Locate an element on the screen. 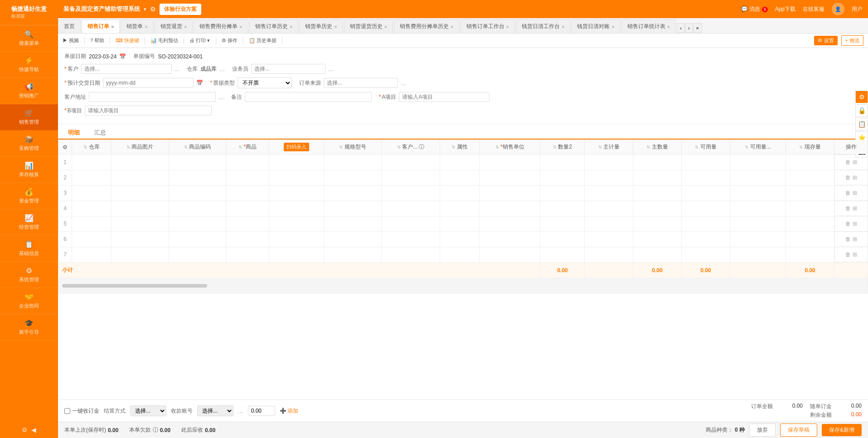 This screenshot has height=438, width=868. settings-btn: ⚙ 设置 is located at coordinates (826, 41).